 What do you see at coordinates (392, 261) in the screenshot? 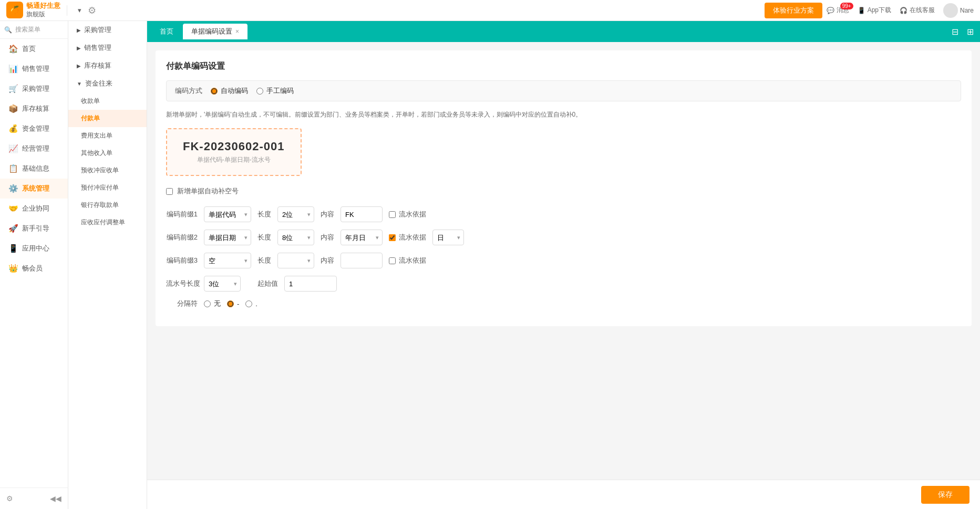
I see `prefix3-serial-checkbox` at bounding box center [392, 261].